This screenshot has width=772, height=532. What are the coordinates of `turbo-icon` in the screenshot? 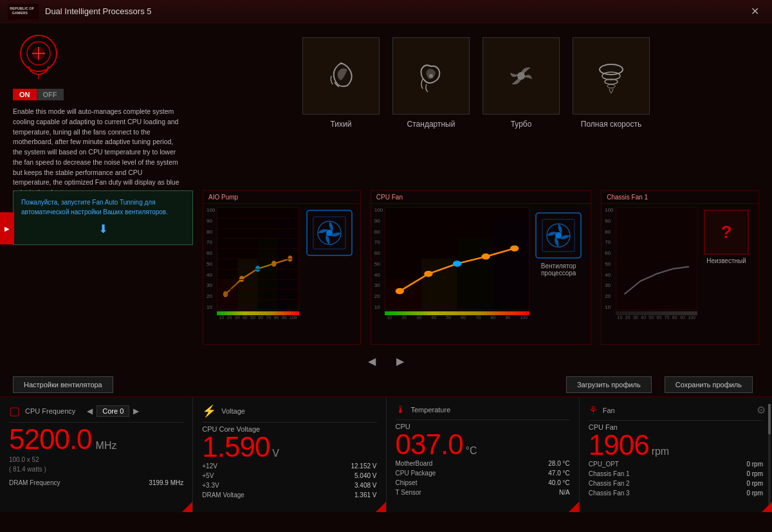 It's located at (521, 76).